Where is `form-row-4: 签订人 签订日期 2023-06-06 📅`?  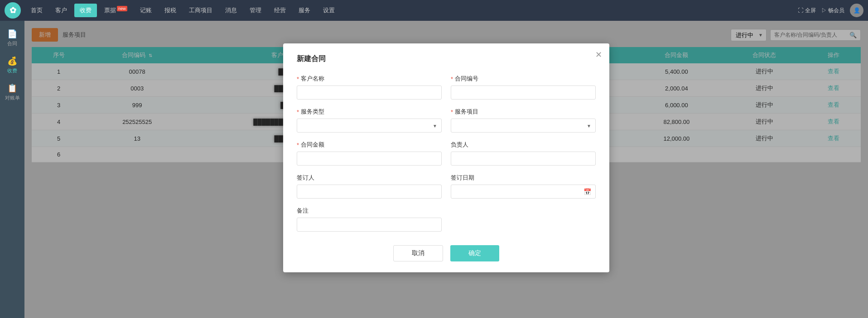
form-row-4: 签订人 签订日期 2023-06-06 📅 is located at coordinates (446, 186).